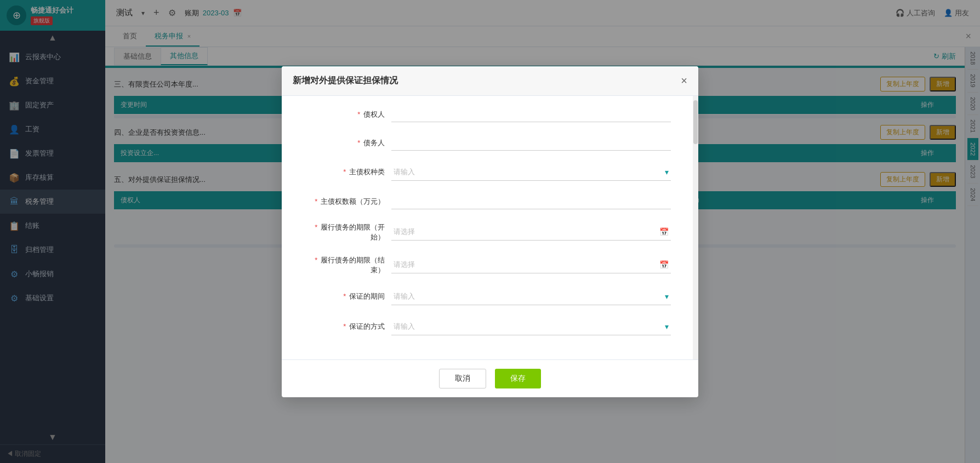  I want to click on input-zhaiwuren, so click(531, 143).